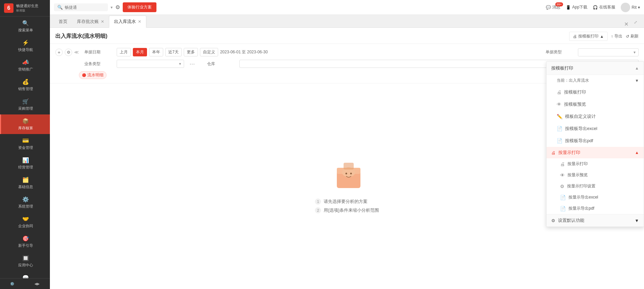 The width and height of the screenshot is (644, 289). Describe the element at coordinates (192, 64) in the screenshot. I see `biz-more-icon: ⋯` at that location.